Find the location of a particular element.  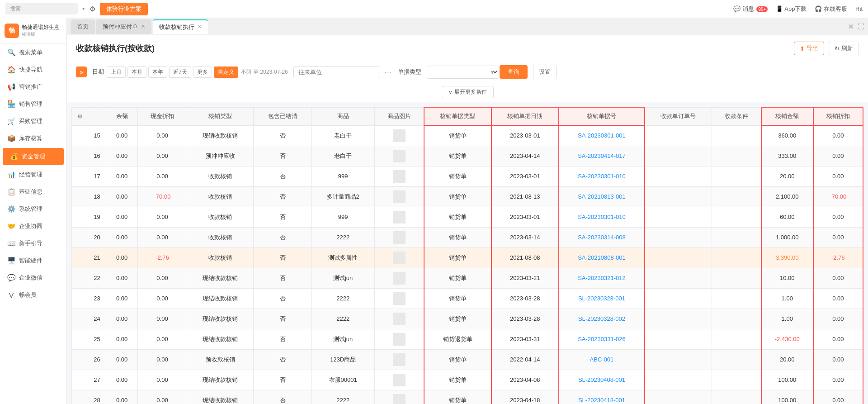

td-verify-discount: -70.00 is located at coordinates (838, 196).